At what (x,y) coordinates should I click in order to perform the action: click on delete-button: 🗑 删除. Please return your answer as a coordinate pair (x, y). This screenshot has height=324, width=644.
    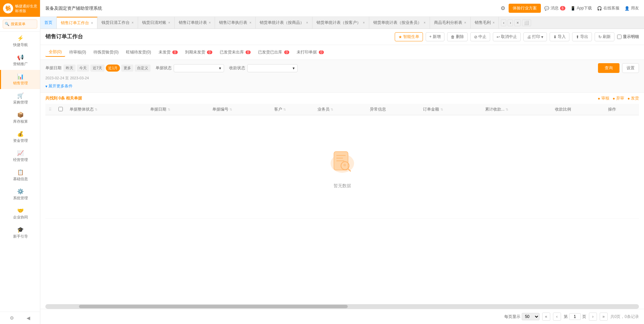
    Looking at the image, I should click on (458, 37).